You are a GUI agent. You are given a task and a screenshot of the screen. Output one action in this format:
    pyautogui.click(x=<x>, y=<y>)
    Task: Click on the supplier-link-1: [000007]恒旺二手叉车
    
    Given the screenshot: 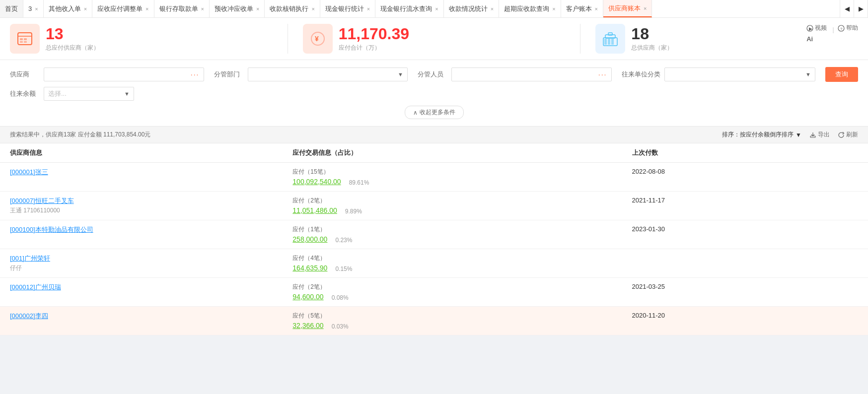 What is the action you would take?
    pyautogui.click(x=42, y=200)
    